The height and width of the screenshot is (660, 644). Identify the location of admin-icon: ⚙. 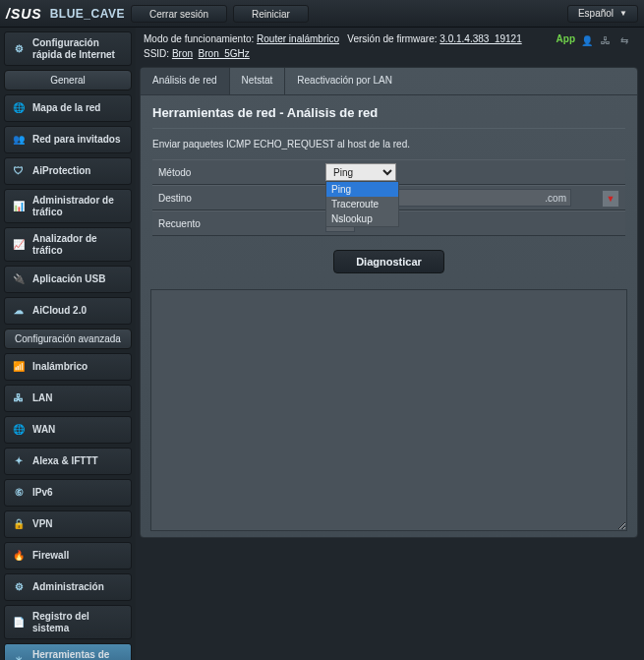
(19, 587).